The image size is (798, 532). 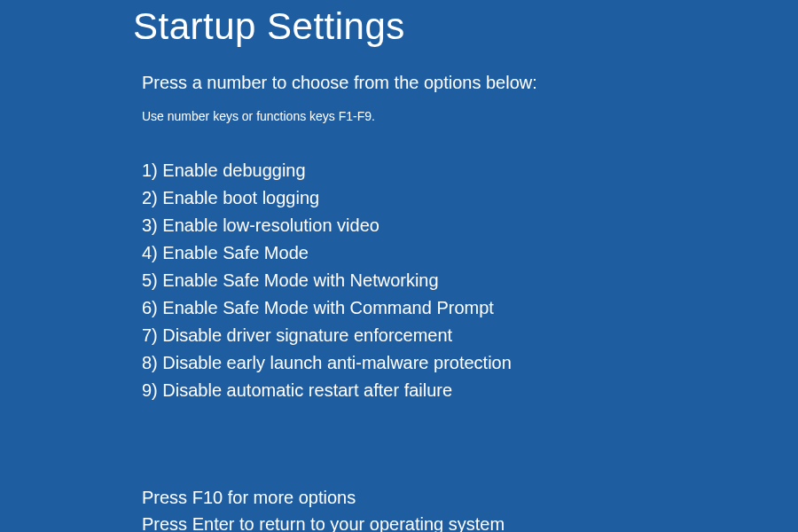 I want to click on return-text: Press Enter to return to your operating …, so click(x=470, y=521).